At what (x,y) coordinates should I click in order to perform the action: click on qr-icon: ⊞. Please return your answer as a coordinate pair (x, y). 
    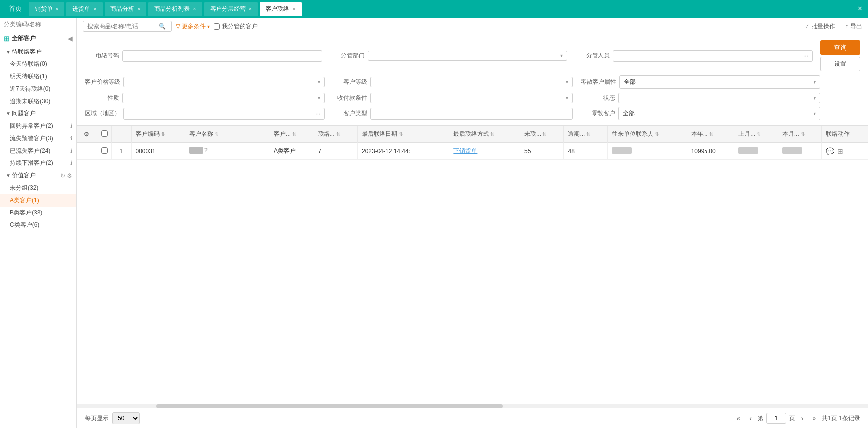
    Looking at the image, I should click on (840, 151).